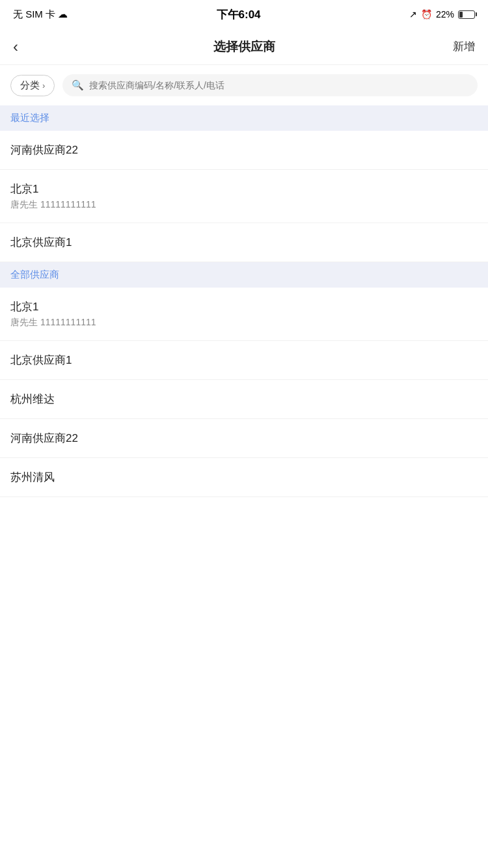  Describe the element at coordinates (244, 47) in the screenshot. I see `nav-bar: ‹ 选择供应商 新增` at that location.